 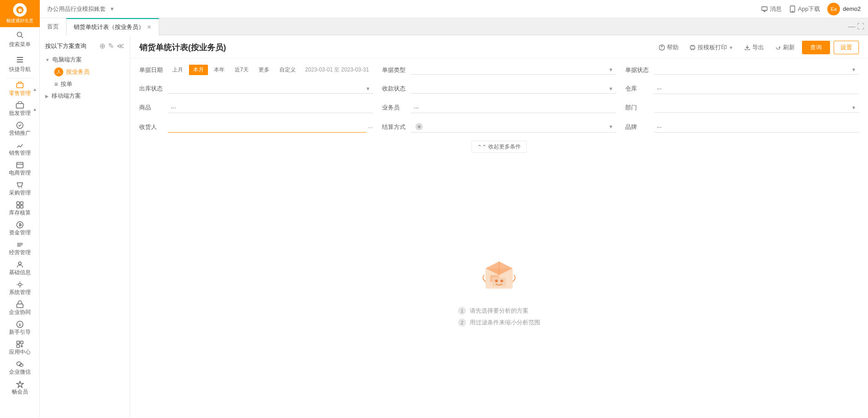 What do you see at coordinates (20, 14) in the screenshot?
I see `sidebar-logo: 畅 畅捷通好生意` at bounding box center [20, 14].